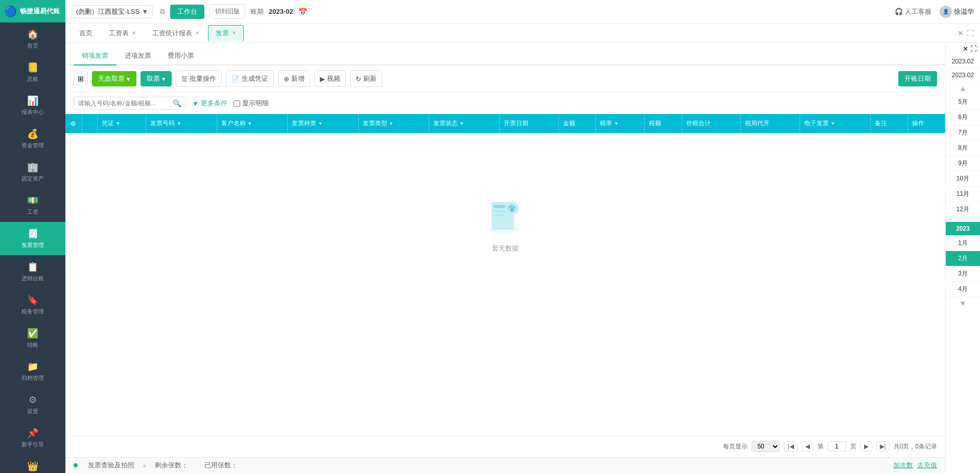 This screenshot has height=473, width=980. What do you see at coordinates (176, 33) in the screenshot?
I see `tab-工资统计报表: 工资统计报表✕` at bounding box center [176, 33].